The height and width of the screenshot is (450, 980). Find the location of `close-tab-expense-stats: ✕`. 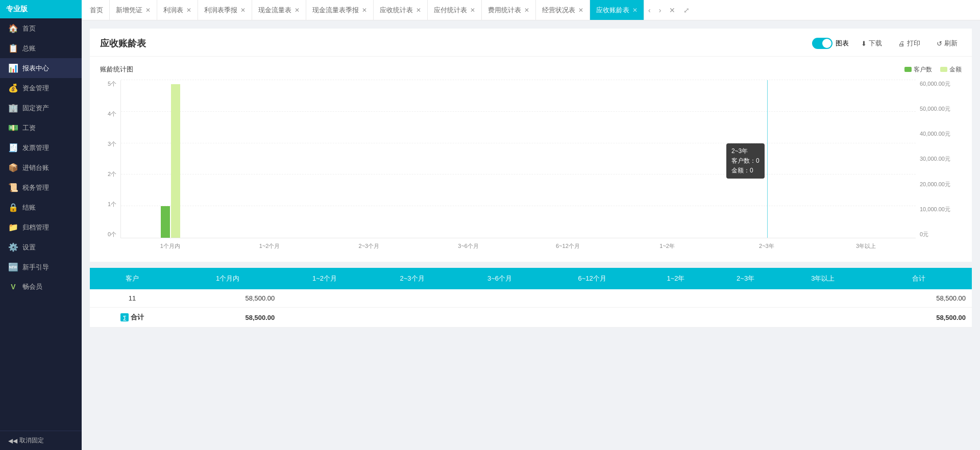

close-tab-expense-stats: ✕ is located at coordinates (527, 10).